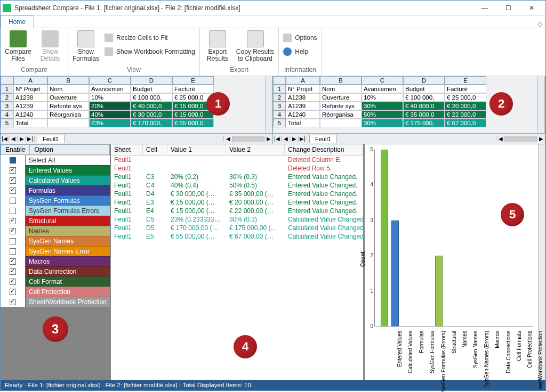  Describe the element at coordinates (485, 8) in the screenshot. I see `minimize-button: —` at that location.